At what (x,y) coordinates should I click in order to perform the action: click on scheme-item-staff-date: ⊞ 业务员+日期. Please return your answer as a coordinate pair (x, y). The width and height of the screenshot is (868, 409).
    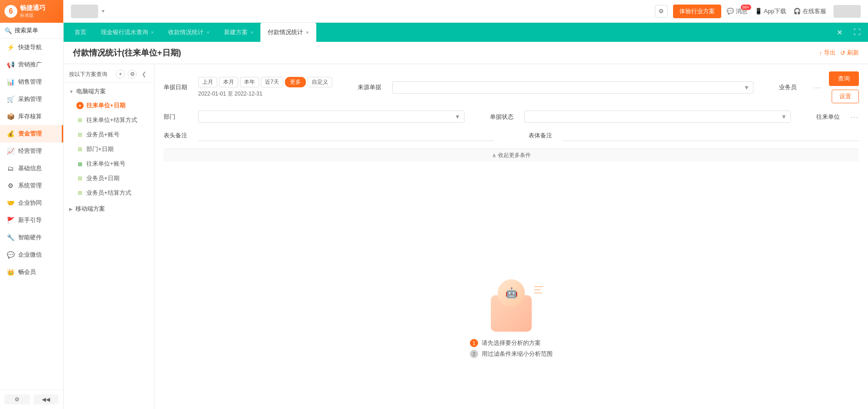
    Looking at the image, I should click on (109, 178).